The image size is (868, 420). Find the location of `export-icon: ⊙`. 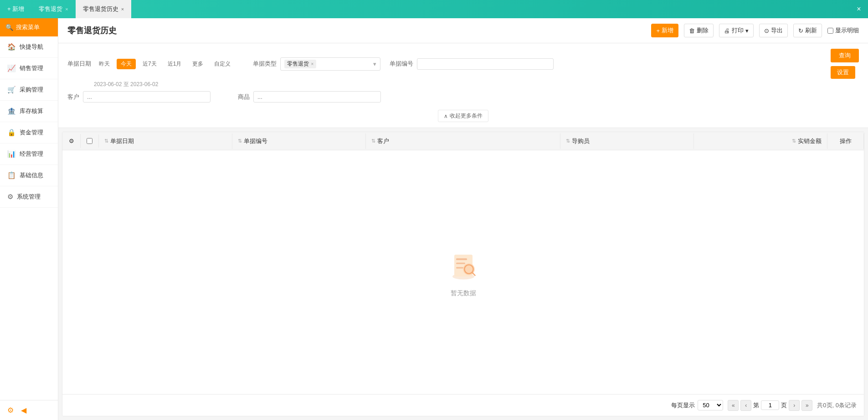

export-icon: ⊙ is located at coordinates (766, 31).